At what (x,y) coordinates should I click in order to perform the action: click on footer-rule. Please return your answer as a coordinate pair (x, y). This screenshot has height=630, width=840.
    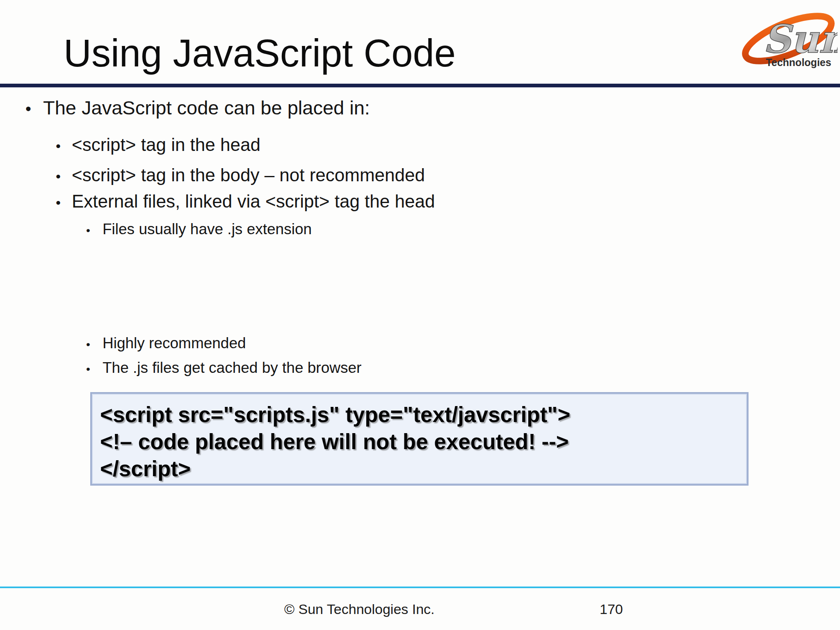
    Looking at the image, I should click on (420, 587).